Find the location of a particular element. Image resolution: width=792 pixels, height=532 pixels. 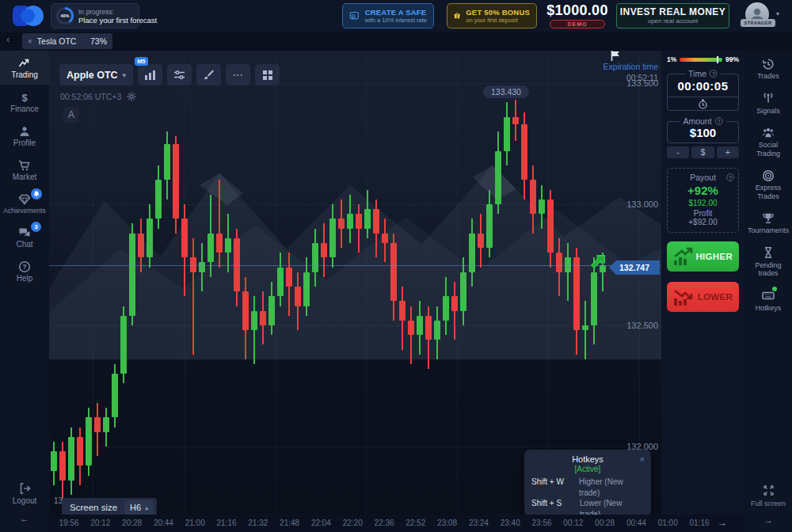

annotation-marker: A is located at coordinates (71, 115).